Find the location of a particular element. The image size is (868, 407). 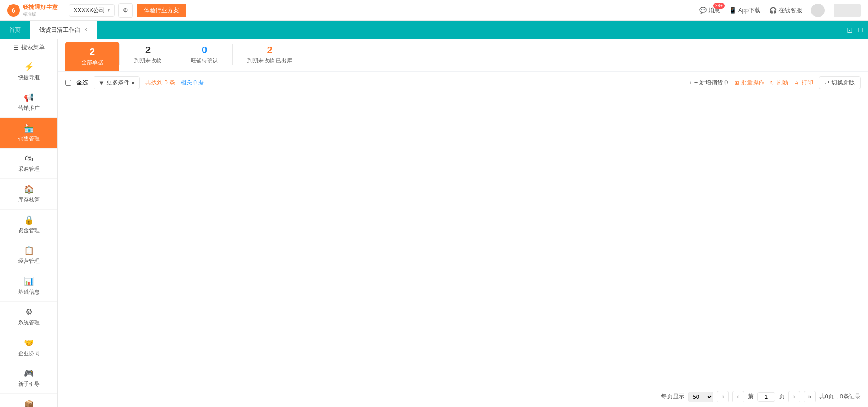

refresh-button: ↻ 刷新 is located at coordinates (779, 83).